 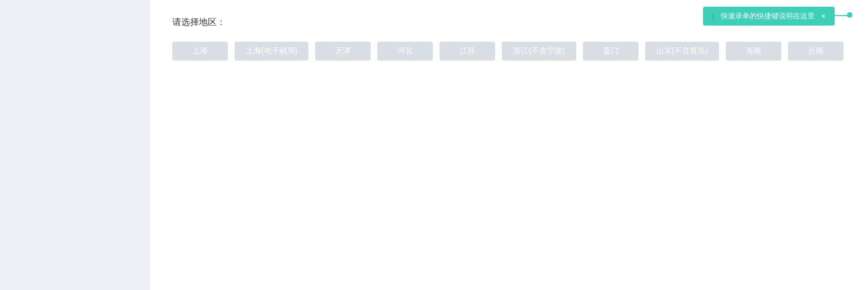 What do you see at coordinates (539, 51) in the screenshot?
I see `region-button-zhejiang: 浙江(不含宁波)` at bounding box center [539, 51].